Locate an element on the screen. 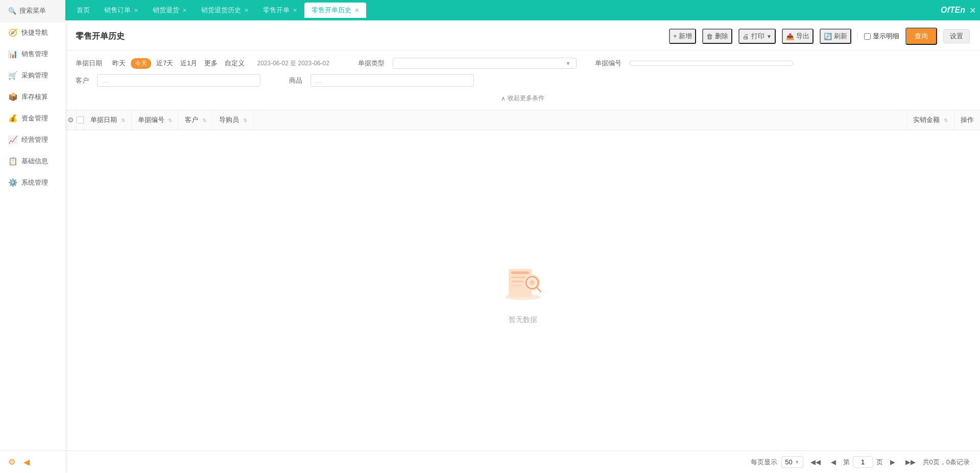  page-number: 第 页 is located at coordinates (863, 462).